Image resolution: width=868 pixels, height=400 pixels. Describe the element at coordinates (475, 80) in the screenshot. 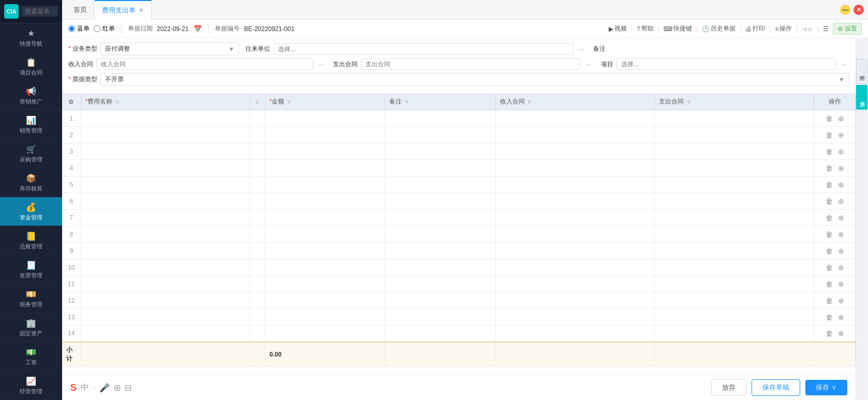

I see `invoice-type-select: 不开票 ▼` at that location.